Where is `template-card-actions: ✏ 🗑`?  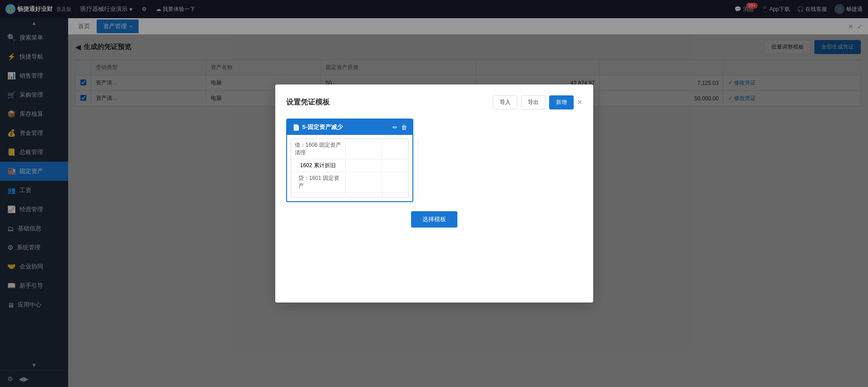
template-card-actions: ✏ 🗑 is located at coordinates (400, 127).